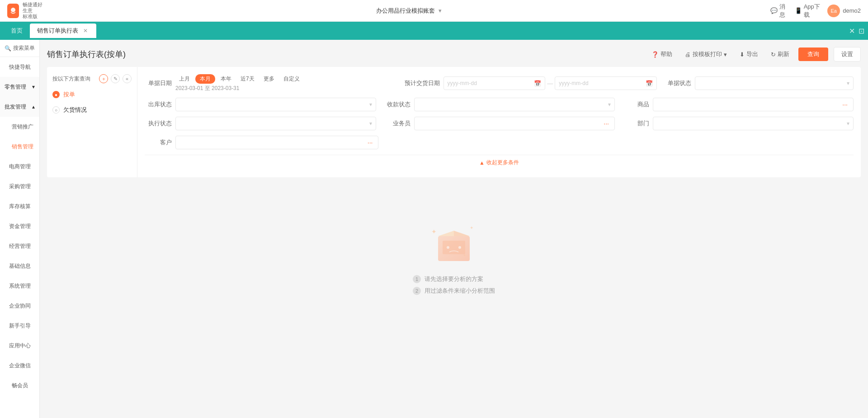 Image resolution: width=868 pixels, height=418 pixels. Describe the element at coordinates (738, 124) in the screenshot. I see `dept-field: 部门 ▾` at that location.